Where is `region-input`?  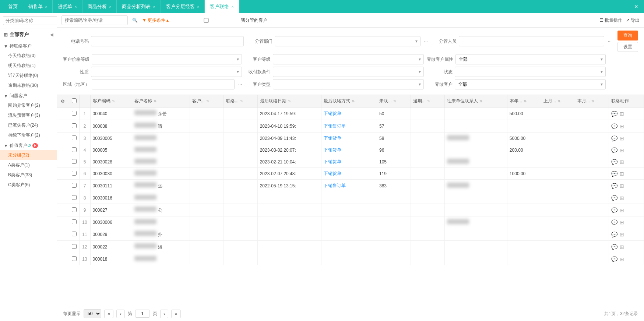 region-input is located at coordinates (163, 84).